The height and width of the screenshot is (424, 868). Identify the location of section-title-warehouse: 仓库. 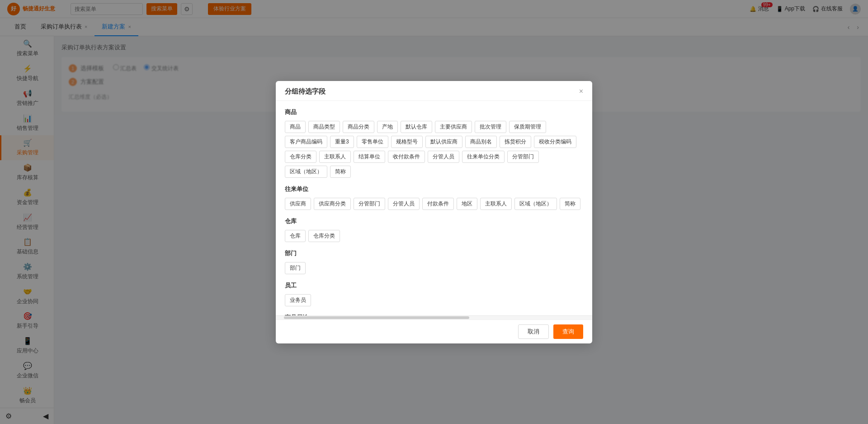
(434, 221).